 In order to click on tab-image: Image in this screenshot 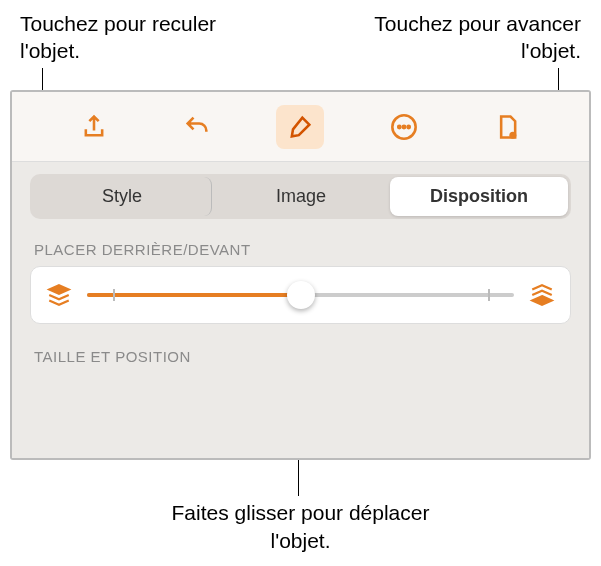, I will do `click(301, 196)`.